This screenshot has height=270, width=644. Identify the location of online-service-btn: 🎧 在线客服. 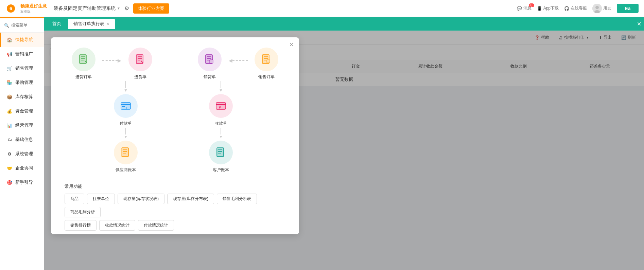
(576, 8).